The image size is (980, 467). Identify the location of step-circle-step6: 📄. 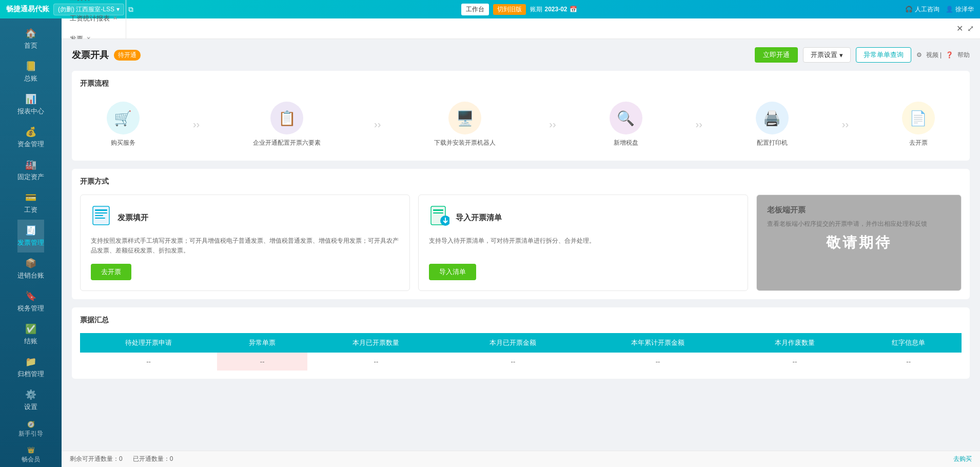
(918, 118).